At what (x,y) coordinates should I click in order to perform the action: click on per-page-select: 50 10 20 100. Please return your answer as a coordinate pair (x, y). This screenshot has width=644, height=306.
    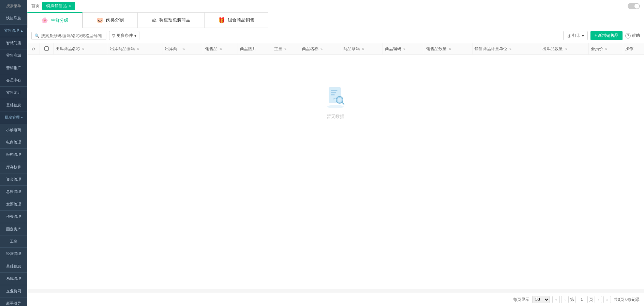
    Looking at the image, I should click on (541, 300).